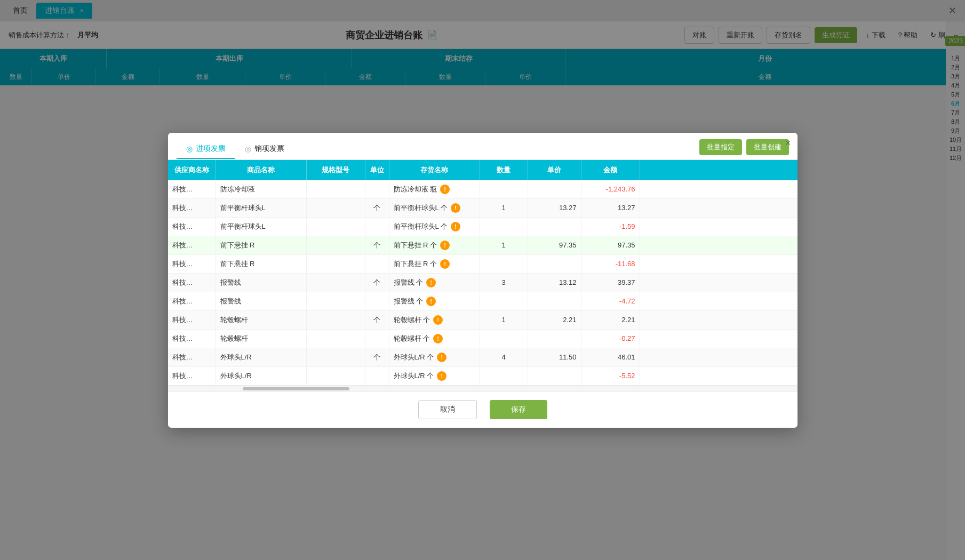 The image size is (965, 560). What do you see at coordinates (483, 245) in the screenshot?
I see `table-row: 科技… 前下悬挂 R 个 前下悬挂 R 个 ! 1 97.35 97.35` at bounding box center [483, 245].